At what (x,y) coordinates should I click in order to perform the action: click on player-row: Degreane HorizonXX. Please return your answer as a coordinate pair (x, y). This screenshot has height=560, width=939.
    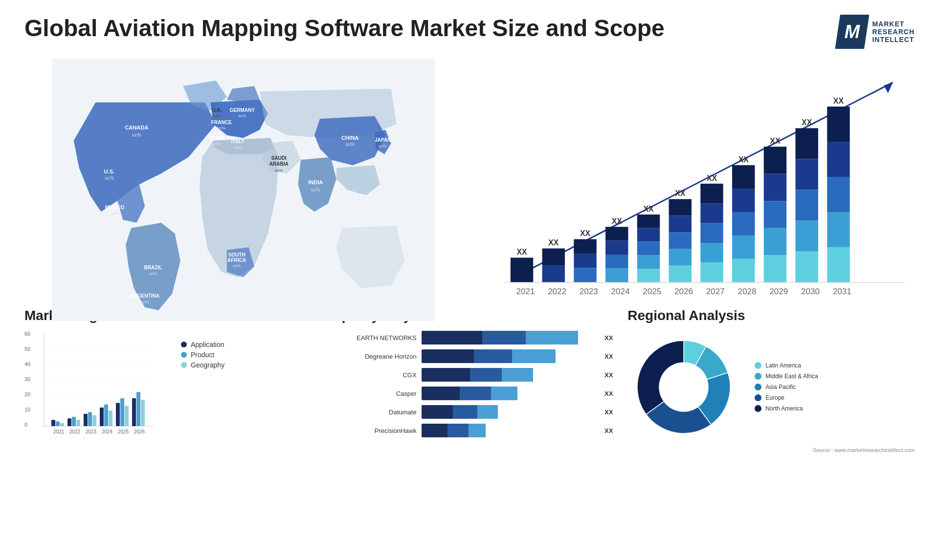
    Looking at the image, I should click on (470, 356).